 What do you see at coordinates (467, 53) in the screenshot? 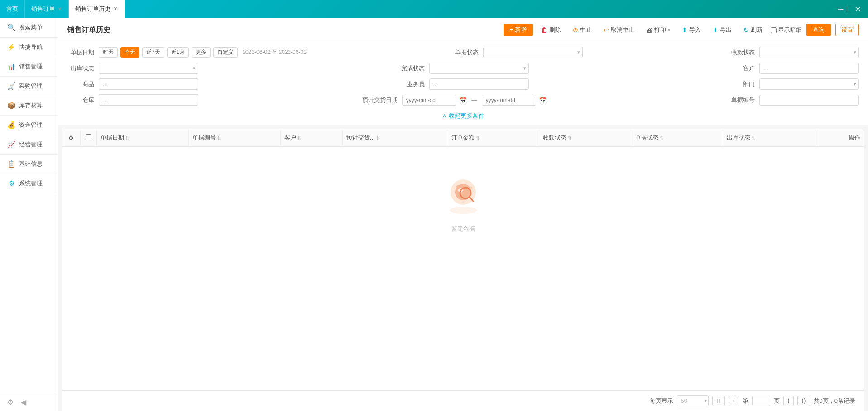
I see `bill-status-label: 单据状态` at bounding box center [467, 53].